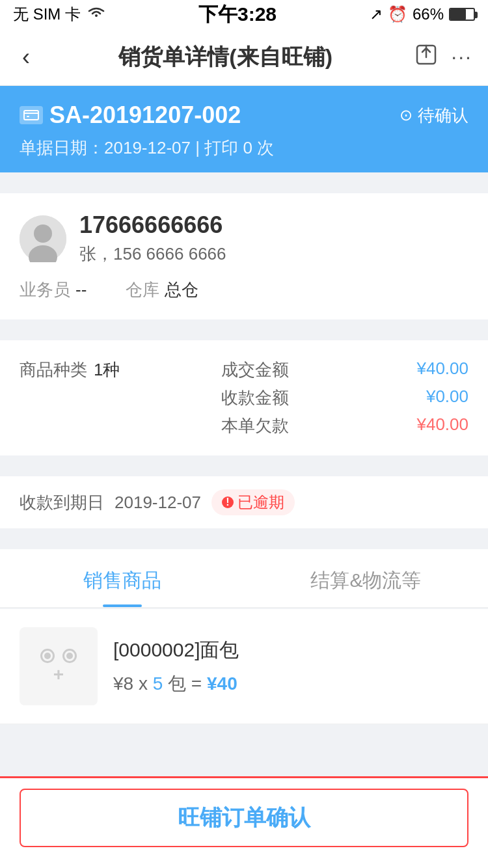 This screenshot has width=488, height=868. Describe the element at coordinates (244, 666) in the screenshot. I see `table-row: + [0000002]面包 ¥8 x 5 包 = ¥40` at that location.